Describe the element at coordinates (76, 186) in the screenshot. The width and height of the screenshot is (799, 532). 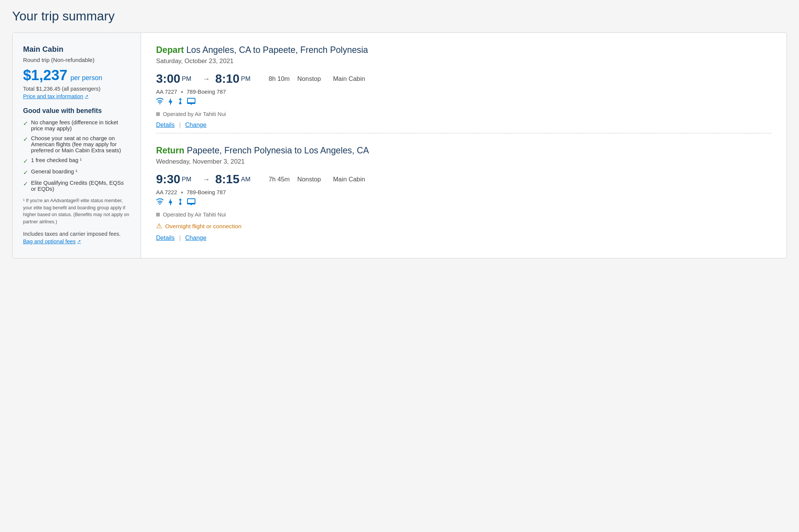
I see `benefit-item: ✓ Elite Qualifying Credits (EQMs, EQSs o…` at that location.